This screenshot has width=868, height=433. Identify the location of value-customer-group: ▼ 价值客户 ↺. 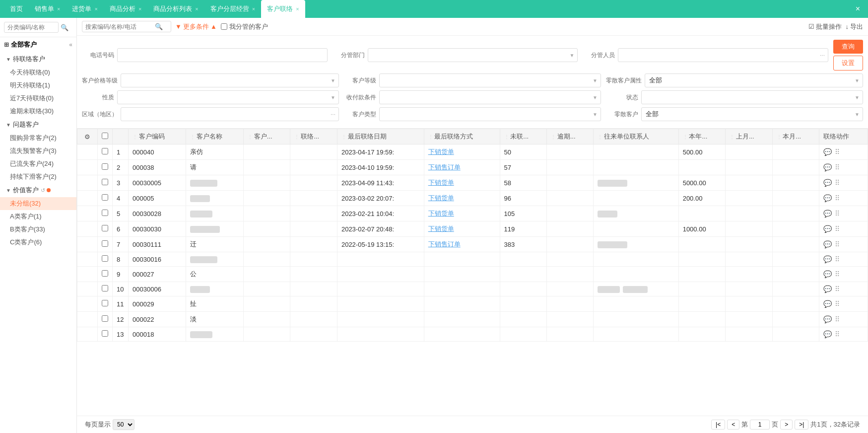
(38, 190).